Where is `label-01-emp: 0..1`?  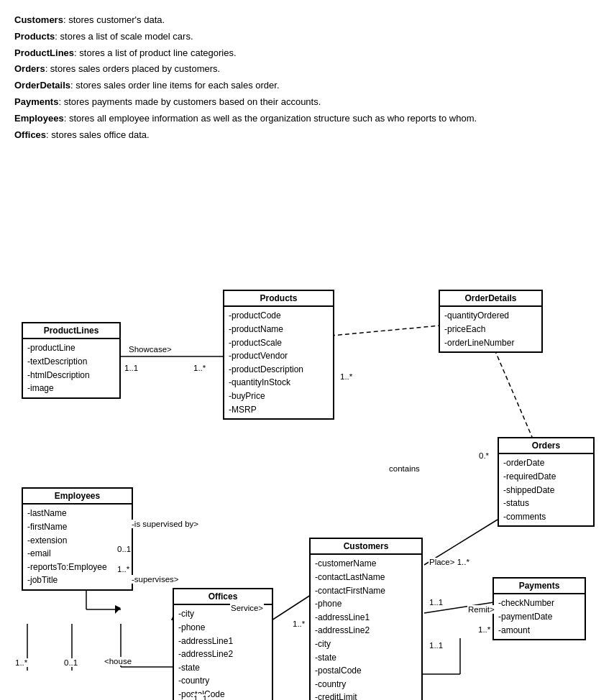
label-01-emp: 0..1 is located at coordinates (124, 549).